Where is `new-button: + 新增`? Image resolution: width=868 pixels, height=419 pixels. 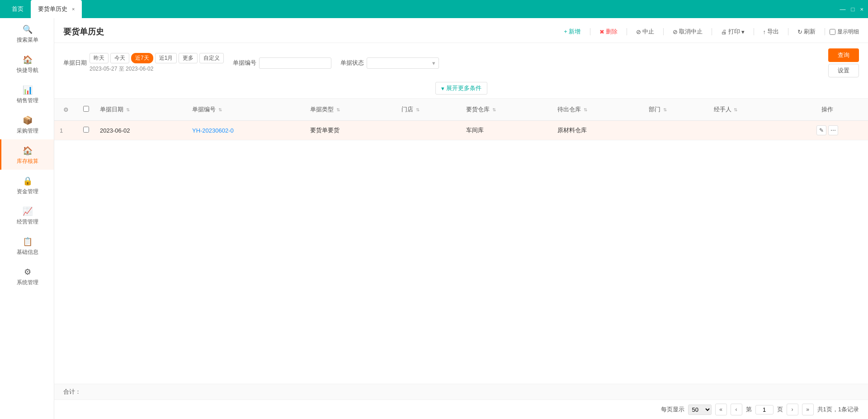
new-button: + 新增 is located at coordinates (572, 32).